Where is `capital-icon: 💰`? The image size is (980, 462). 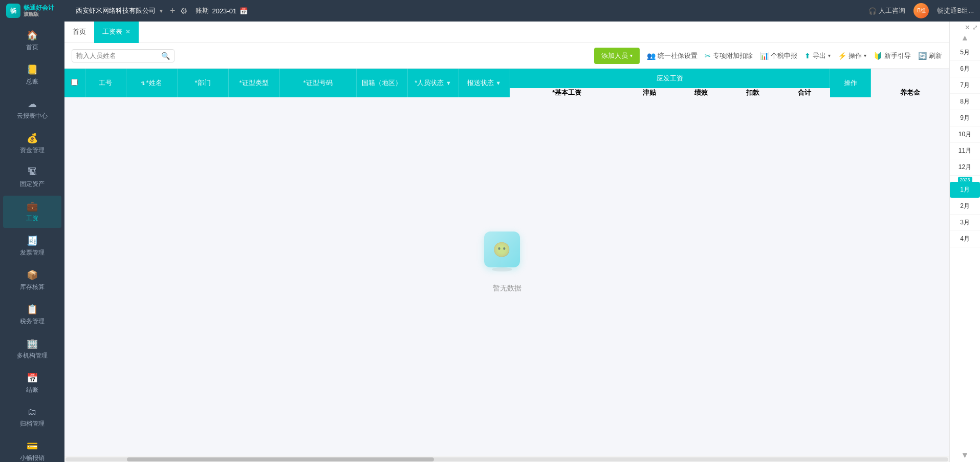
capital-icon: 💰 is located at coordinates (32, 138).